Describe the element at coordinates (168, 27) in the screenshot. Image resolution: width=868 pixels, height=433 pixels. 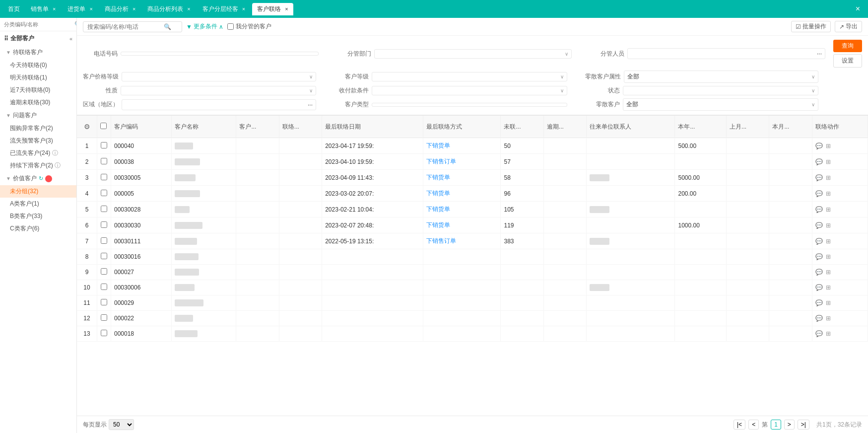
I see `main-search-icon: 🔍` at that location.